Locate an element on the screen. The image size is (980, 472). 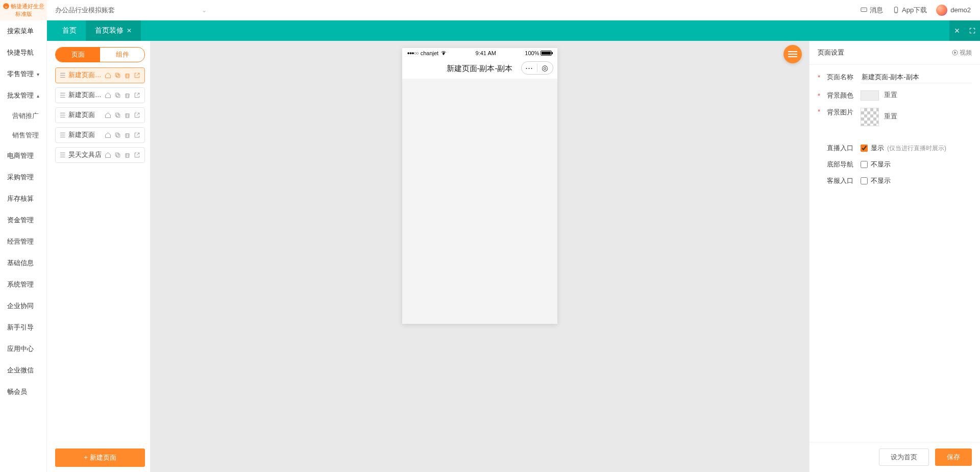
version-badge: 标准版 is located at coordinates (23, 14).